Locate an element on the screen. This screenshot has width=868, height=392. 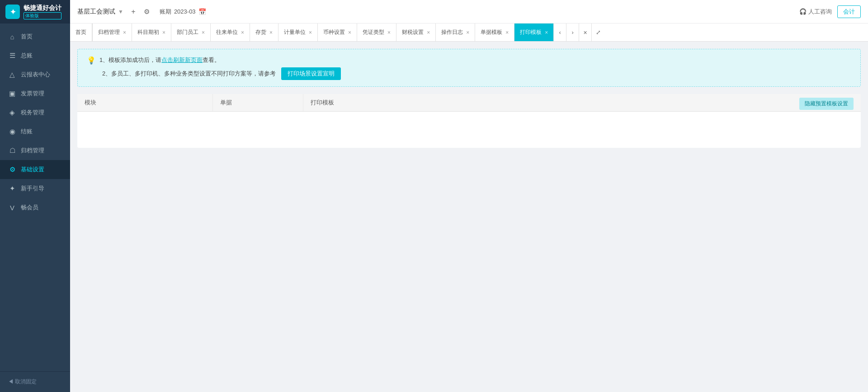
sidebar-unpin-button: ◀ 取消固定 is located at coordinates (35, 382).